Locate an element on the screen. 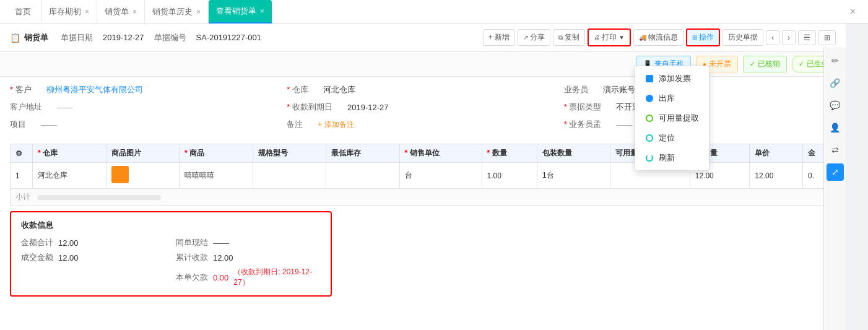 Image resolution: width=868 pixels, height=330 pixels. tab-close-inventory: × is located at coordinates (87, 12).